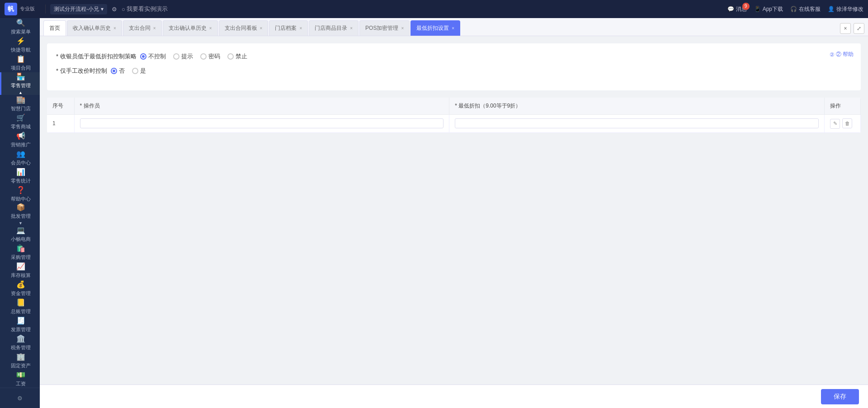 Image resolution: width=868 pixels, height=408 pixels. I want to click on th-actions-label: 操作, so click(835, 106).